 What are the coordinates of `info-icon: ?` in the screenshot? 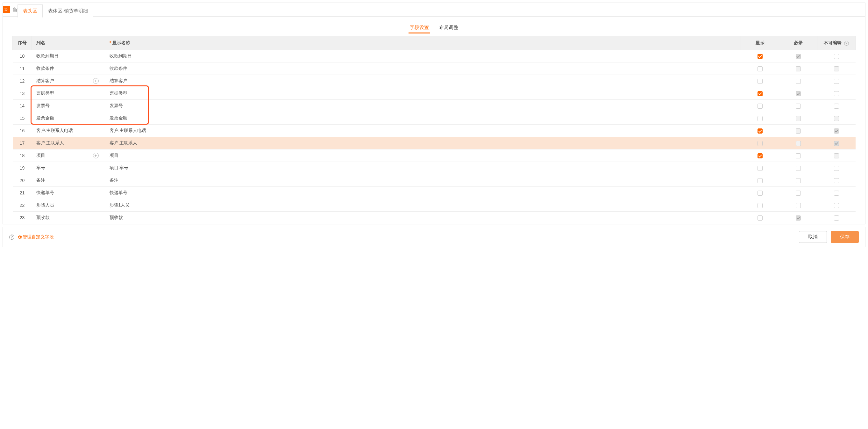 It's located at (12, 237).